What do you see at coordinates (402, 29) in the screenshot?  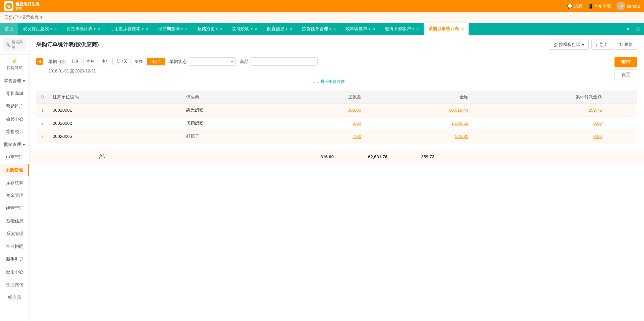 I see `tab-invite-downstream: 邀请下游客户 ▾ ✕` at bounding box center [402, 29].